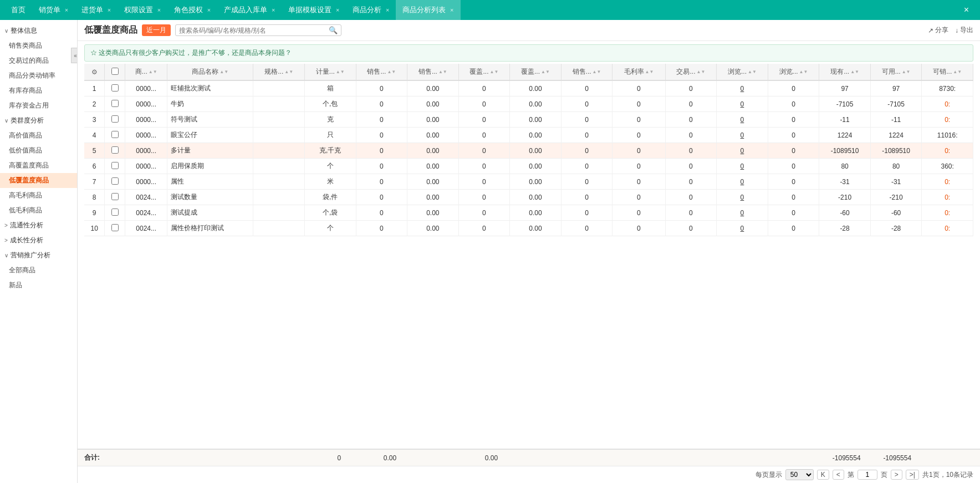 The width and height of the screenshot is (980, 483). I want to click on col-sales3: 销售...▲▼, so click(586, 72).